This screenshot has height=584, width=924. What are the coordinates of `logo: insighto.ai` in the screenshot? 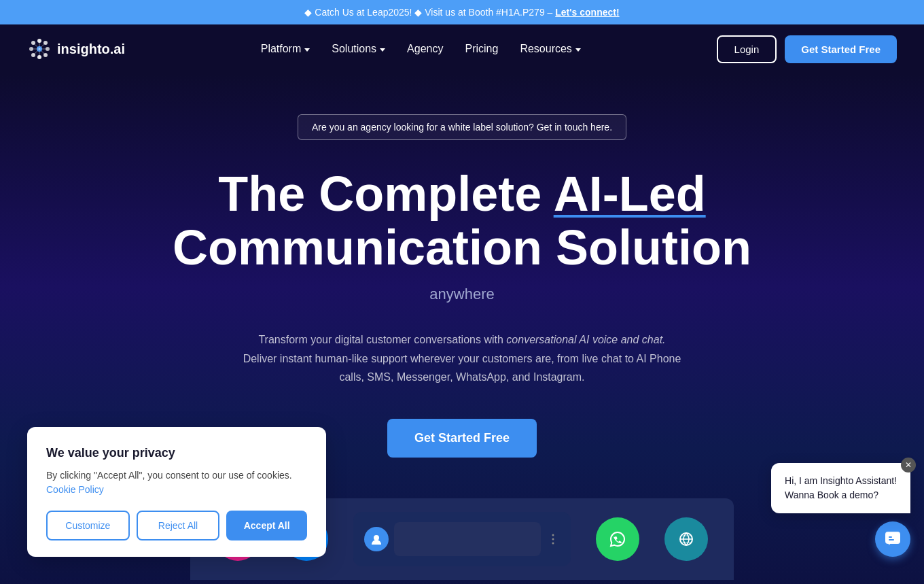 It's located at (76, 49).